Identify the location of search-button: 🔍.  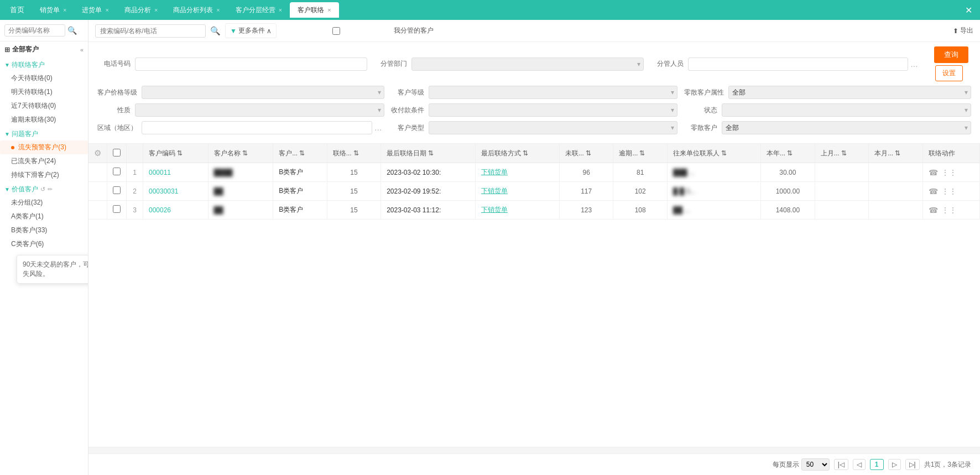
(216, 31).